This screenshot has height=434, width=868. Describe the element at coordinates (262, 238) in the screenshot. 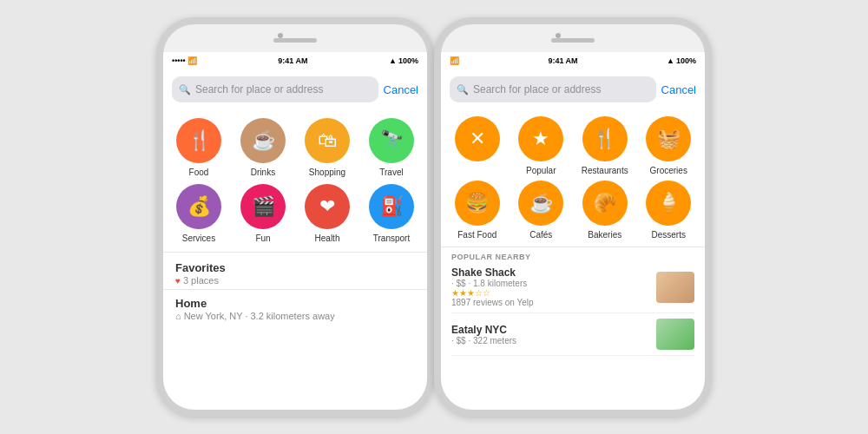

I see `category-label-fun: Fun` at that location.